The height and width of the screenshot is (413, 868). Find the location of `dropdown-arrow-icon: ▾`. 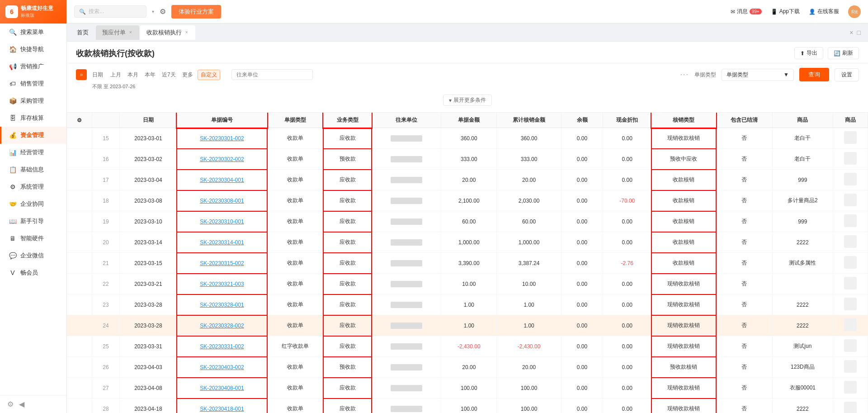

dropdown-arrow-icon: ▾ is located at coordinates (153, 12).